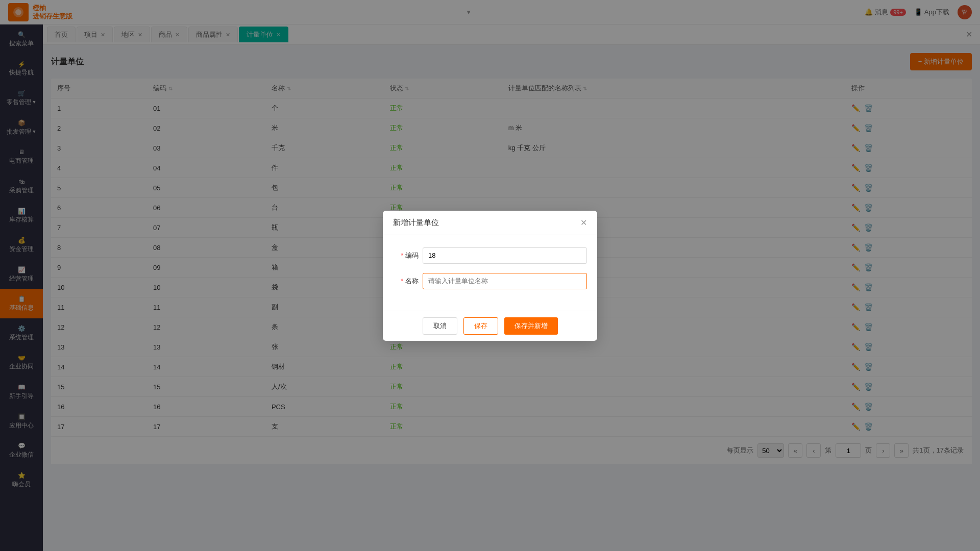 Image resolution: width=980 pixels, height=551 pixels. I want to click on name-input, so click(505, 281).